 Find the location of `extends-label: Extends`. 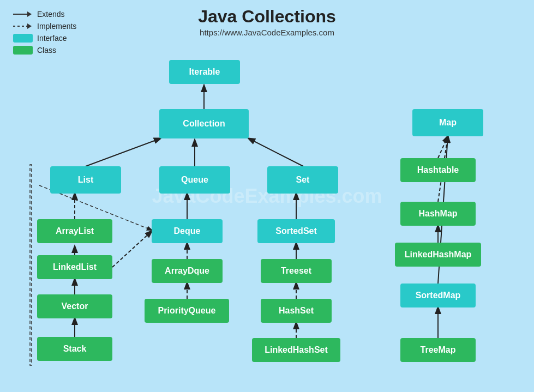

extends-label: Extends is located at coordinates (51, 14).